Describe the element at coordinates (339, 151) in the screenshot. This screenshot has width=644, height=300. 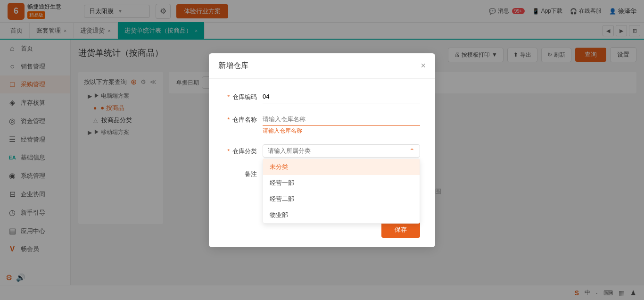
I see `category-input` at that location.